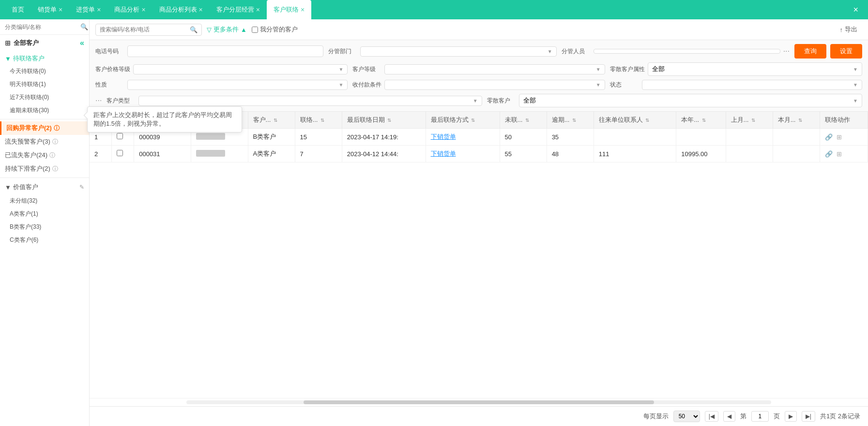  I want to click on this-month-sort-icon: ⇅, so click(800, 120).